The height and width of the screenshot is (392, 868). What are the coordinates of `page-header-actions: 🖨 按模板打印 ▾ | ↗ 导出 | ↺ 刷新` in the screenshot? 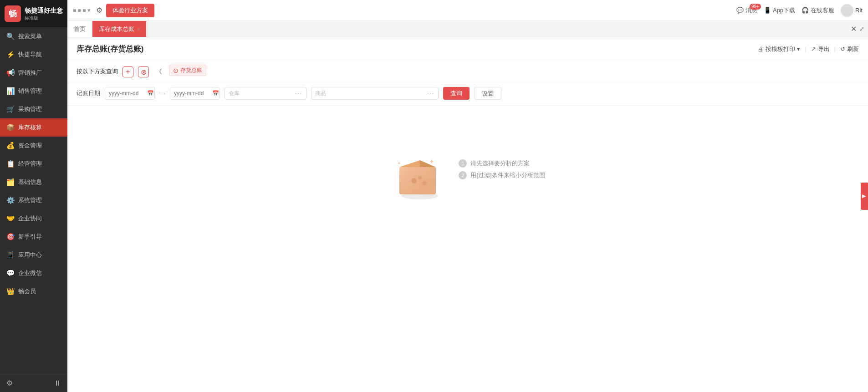 It's located at (808, 49).